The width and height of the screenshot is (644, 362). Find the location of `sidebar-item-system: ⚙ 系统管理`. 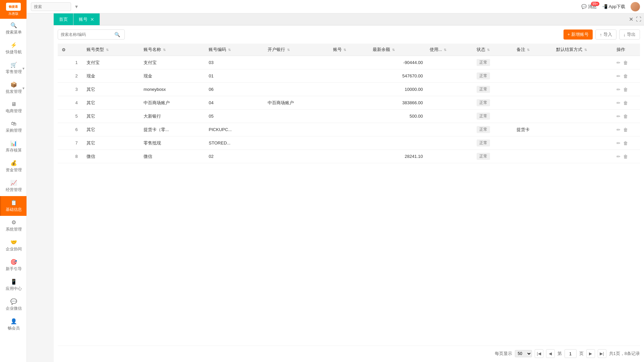

sidebar-item-system: ⚙ 系统管理 is located at coordinates (13, 226).